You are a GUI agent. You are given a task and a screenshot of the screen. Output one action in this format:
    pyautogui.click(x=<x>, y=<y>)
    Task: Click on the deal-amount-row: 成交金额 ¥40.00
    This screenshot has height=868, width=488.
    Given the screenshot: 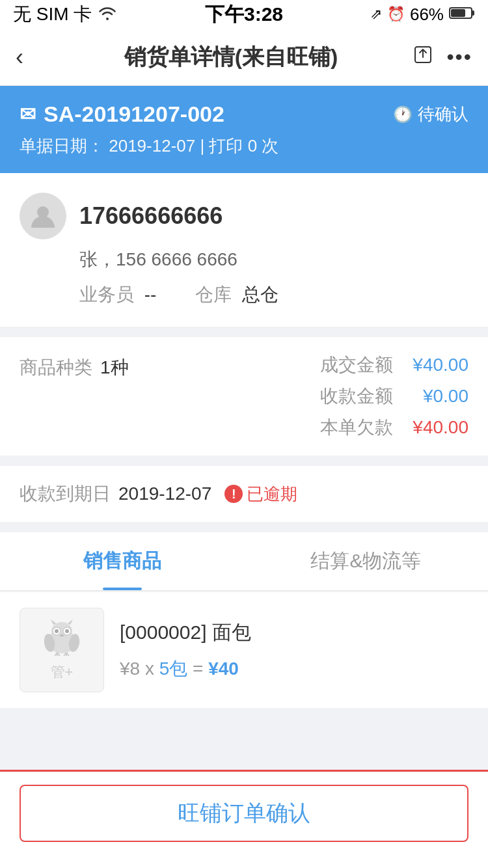 What is the action you would take?
    pyautogui.click(x=394, y=365)
    